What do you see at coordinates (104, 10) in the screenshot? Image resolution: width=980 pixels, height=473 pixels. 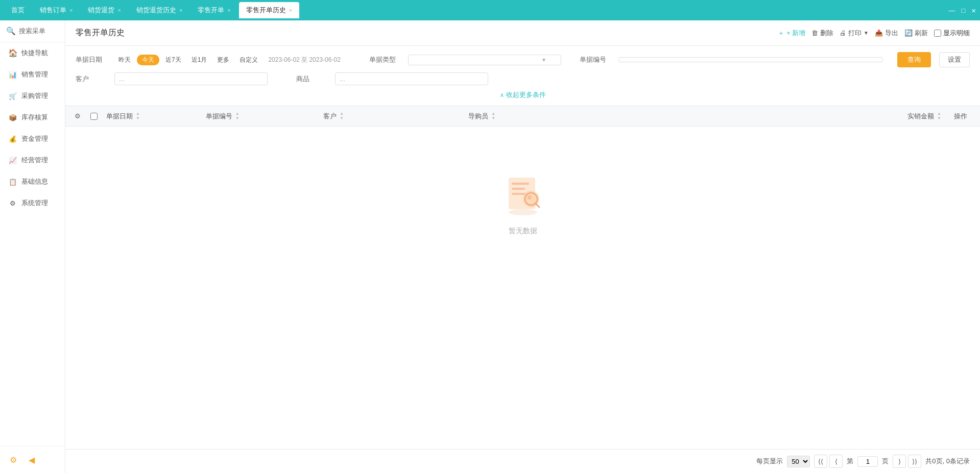 I see `tab-sales-return: 销货退货 ×` at bounding box center [104, 10].